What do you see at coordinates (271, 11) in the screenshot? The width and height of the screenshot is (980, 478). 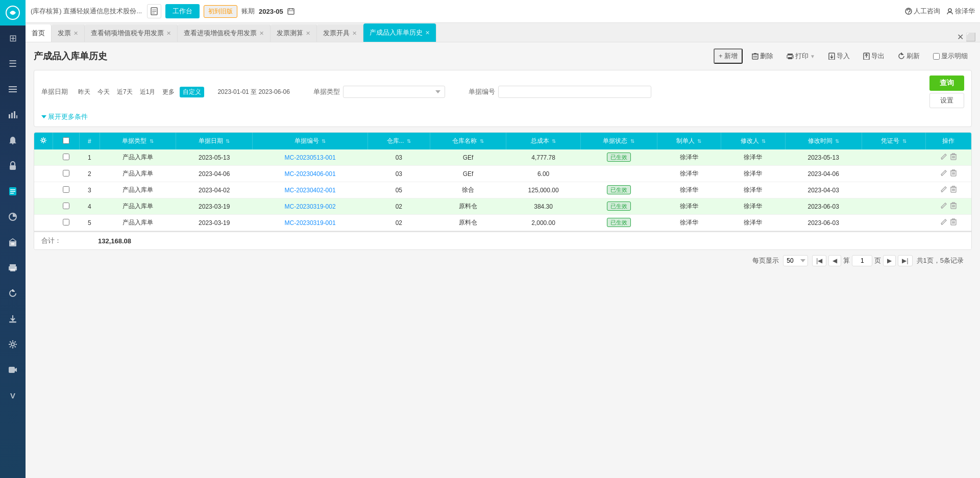 I see `period-value: 2023-05` at bounding box center [271, 11].